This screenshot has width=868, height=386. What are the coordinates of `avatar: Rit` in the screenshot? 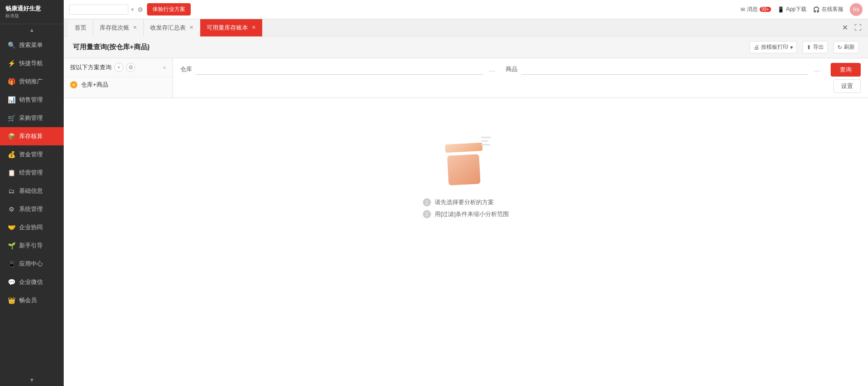 It's located at (856, 10).